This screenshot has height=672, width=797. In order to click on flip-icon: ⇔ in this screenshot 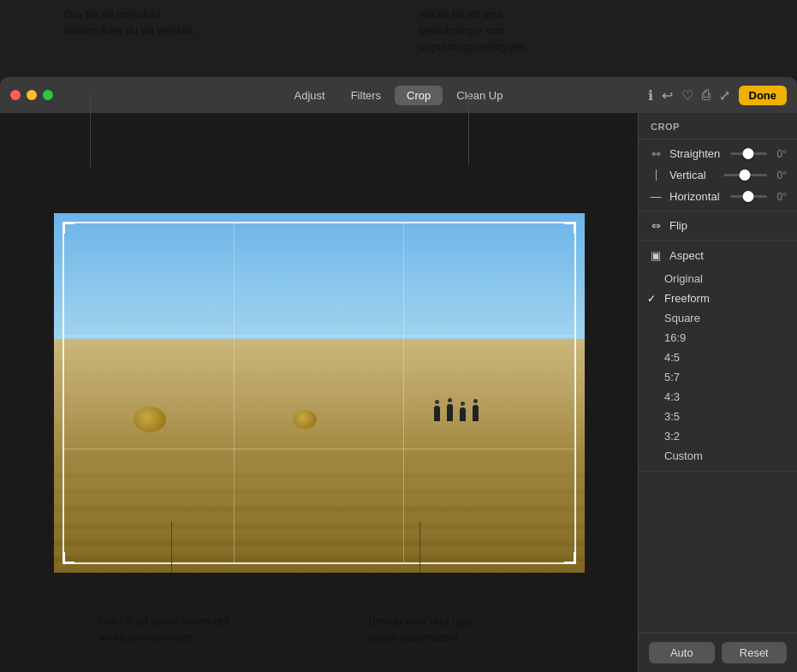, I will do `click(656, 226)`.